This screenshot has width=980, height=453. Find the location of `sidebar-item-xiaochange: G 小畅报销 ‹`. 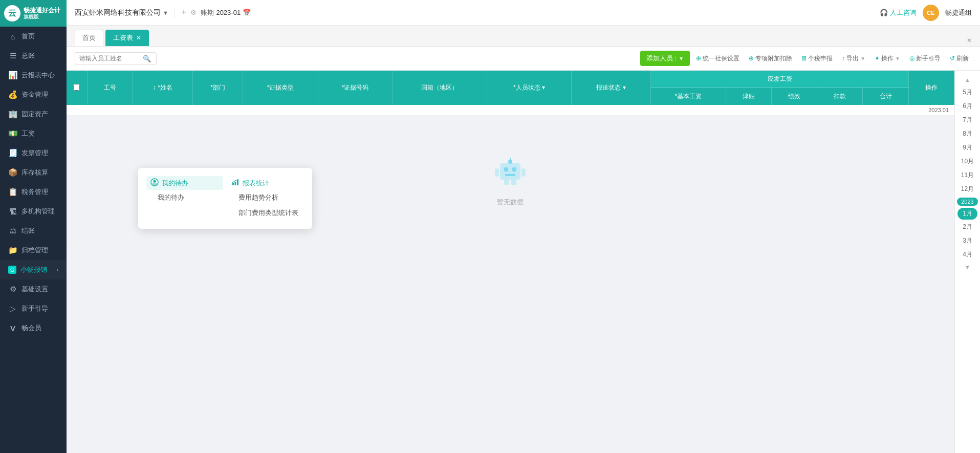

sidebar-item-xiaochange: G 小畅报销 ‹ is located at coordinates (33, 270).